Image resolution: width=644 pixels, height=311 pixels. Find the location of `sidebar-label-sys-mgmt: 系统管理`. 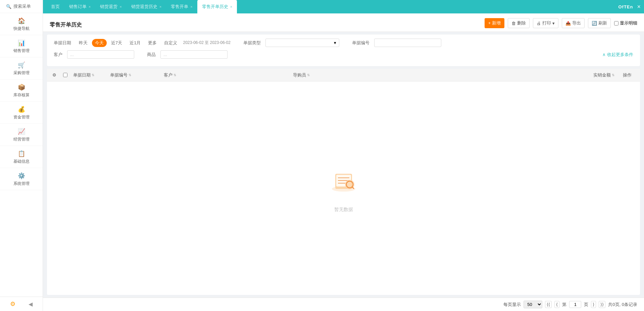

sidebar-label-sys-mgmt: 系统管理 is located at coordinates (21, 184).